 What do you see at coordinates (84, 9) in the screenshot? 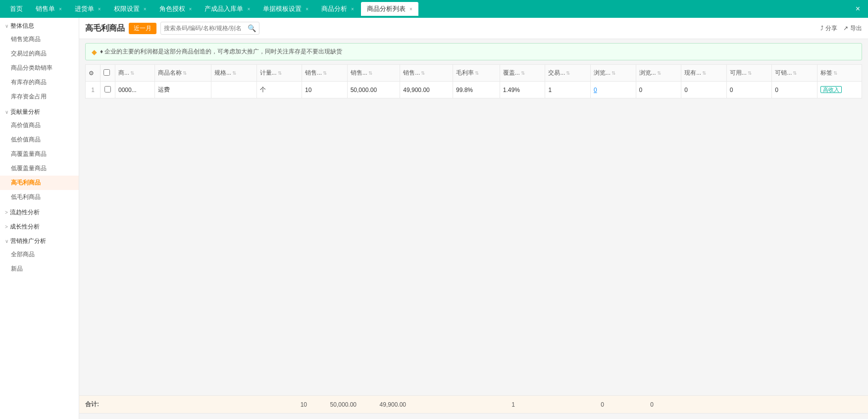
I see `nav-label: 进货单` at bounding box center [84, 9].